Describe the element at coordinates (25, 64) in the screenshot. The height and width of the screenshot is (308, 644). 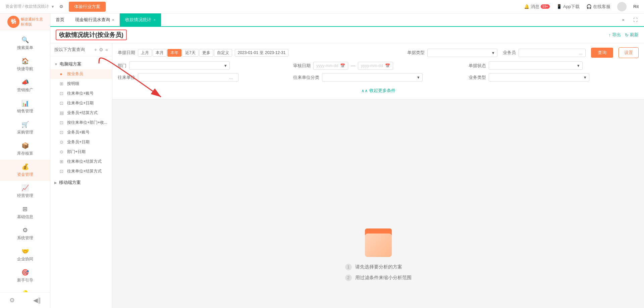
I see `sidebar-item-nav: 🏠 快捷导航` at that location.